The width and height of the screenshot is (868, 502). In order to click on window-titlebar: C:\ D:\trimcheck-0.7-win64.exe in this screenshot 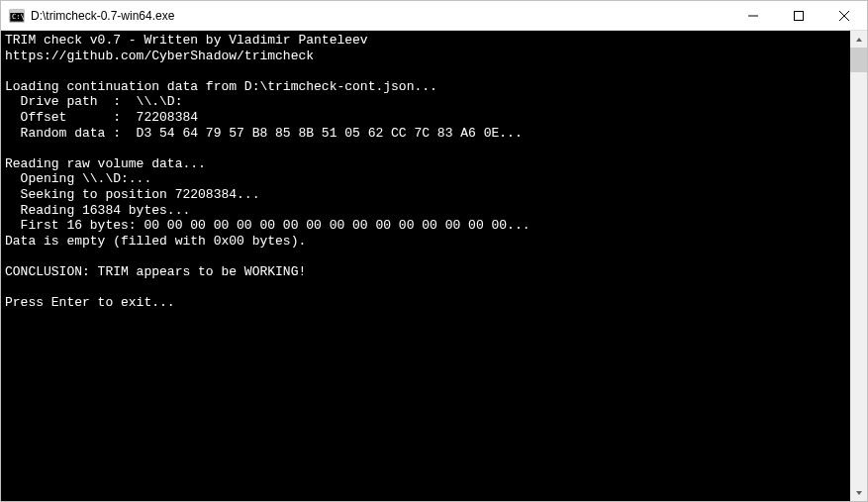, I will do `click(434, 16)`.